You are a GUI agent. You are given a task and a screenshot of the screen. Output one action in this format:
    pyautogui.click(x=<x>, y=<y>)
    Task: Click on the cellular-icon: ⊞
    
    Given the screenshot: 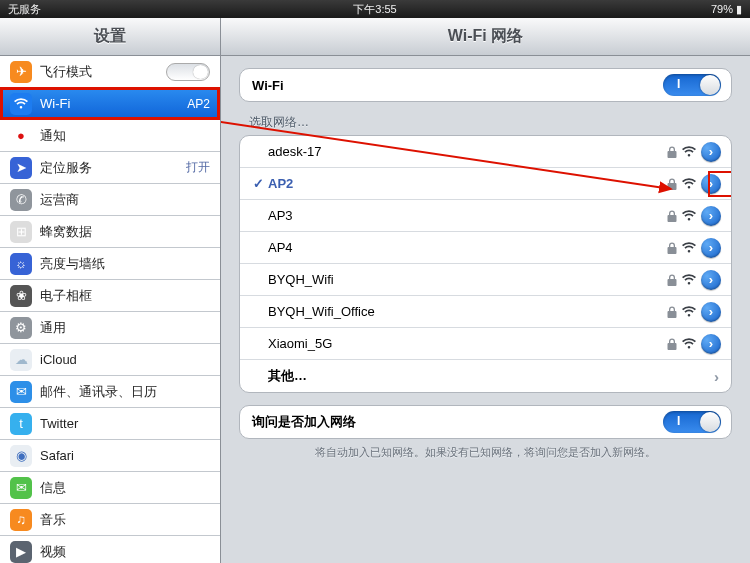 What is the action you would take?
    pyautogui.click(x=21, y=232)
    